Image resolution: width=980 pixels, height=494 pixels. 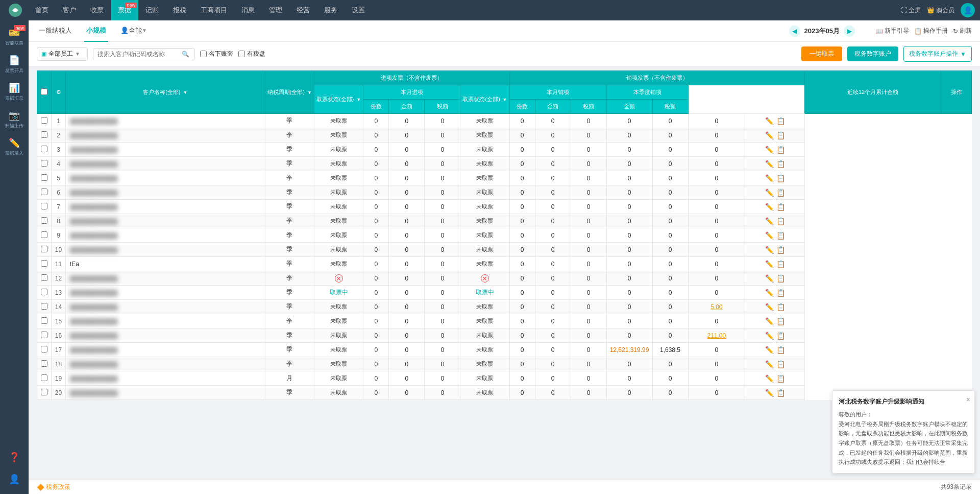 What do you see at coordinates (44, 92) in the screenshot?
I see `select-all-checkbox` at bounding box center [44, 92].